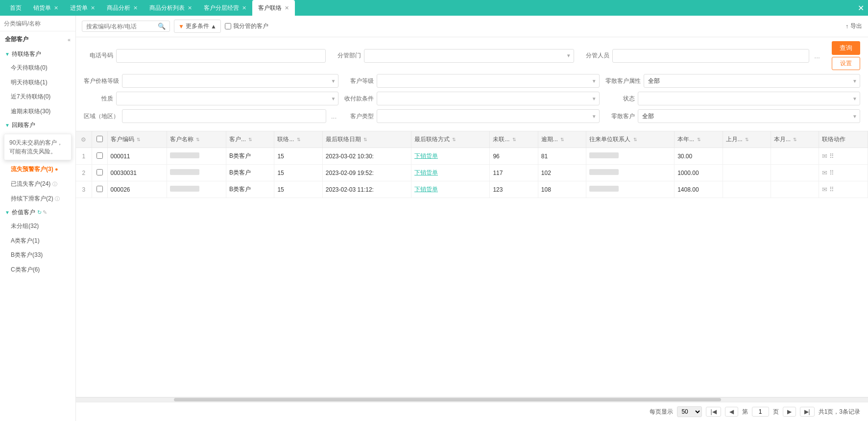 This screenshot has height=421, width=868. Describe the element at coordinates (197, 26) in the screenshot. I see `more-conditions-btn: ▼ 更多条件 ▲` at that location.